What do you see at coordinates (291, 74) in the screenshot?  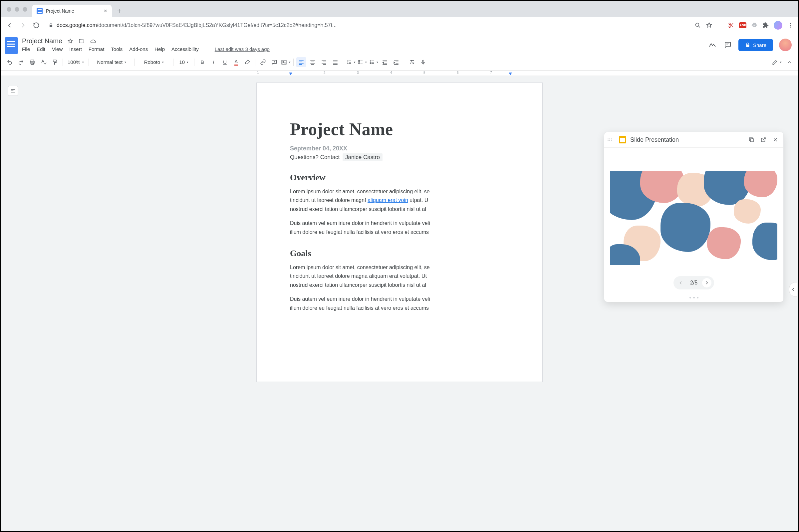 I see `left-indent-marker-icon` at bounding box center [291, 74].